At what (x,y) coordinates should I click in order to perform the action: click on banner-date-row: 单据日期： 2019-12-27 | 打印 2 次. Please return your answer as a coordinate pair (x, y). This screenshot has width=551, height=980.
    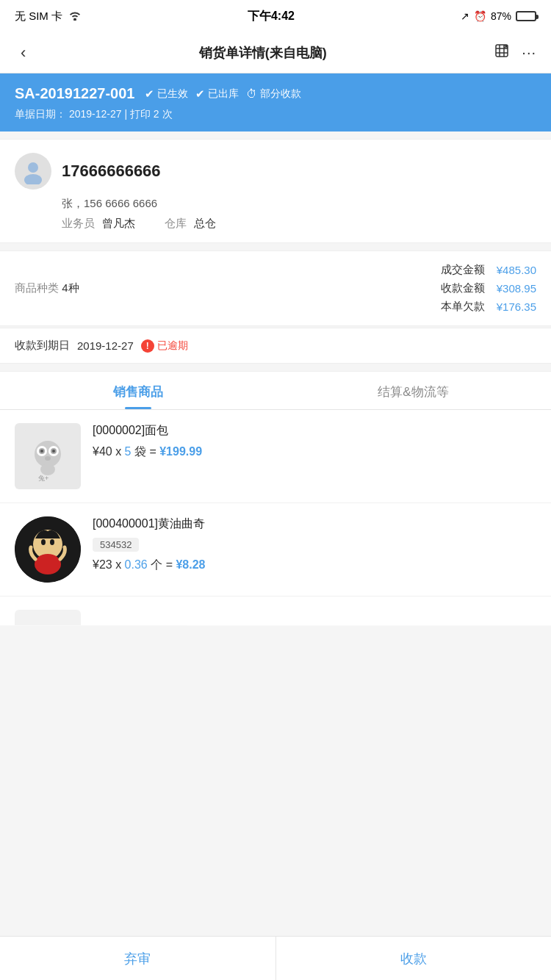
    Looking at the image, I should click on (276, 115).